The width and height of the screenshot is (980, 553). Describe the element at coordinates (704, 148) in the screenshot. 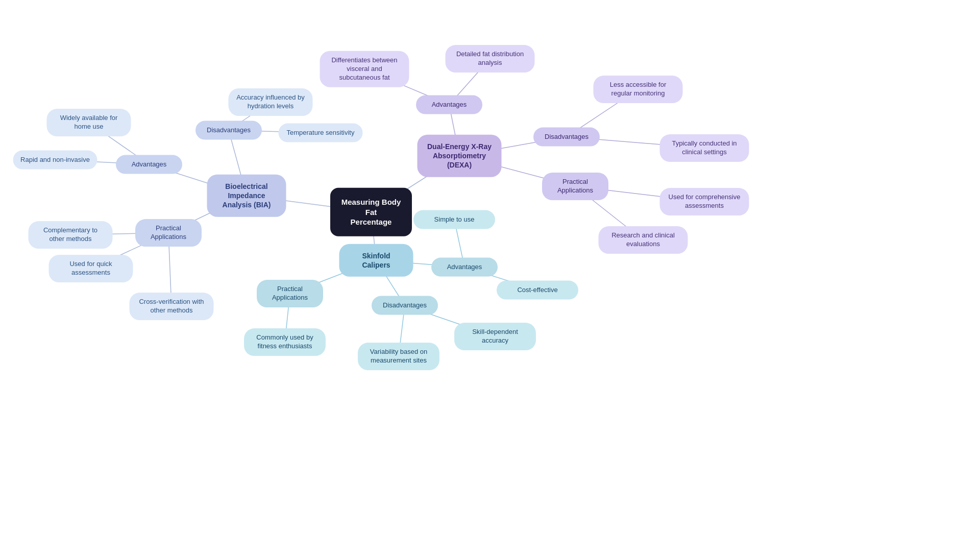

I see `dexa-dis-leaf-2: Typically conducted in clinical settings` at that location.